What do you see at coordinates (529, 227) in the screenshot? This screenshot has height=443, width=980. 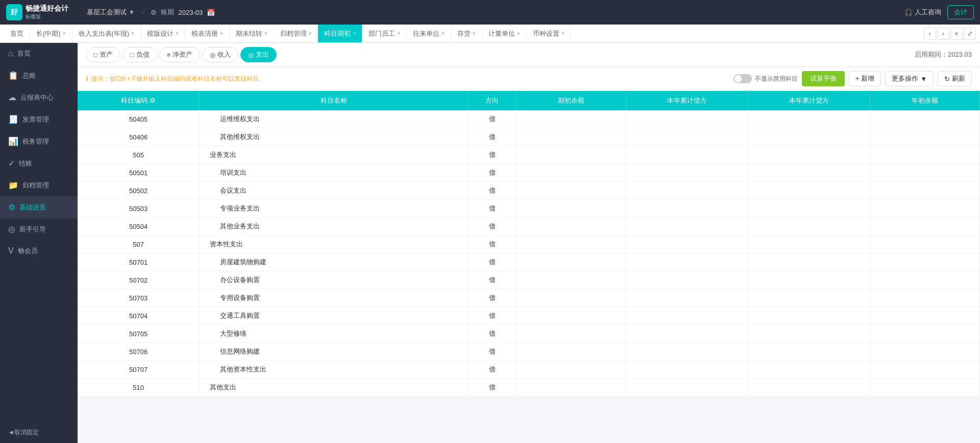 I see `table-row: 50504其他业务支出借` at bounding box center [529, 227].